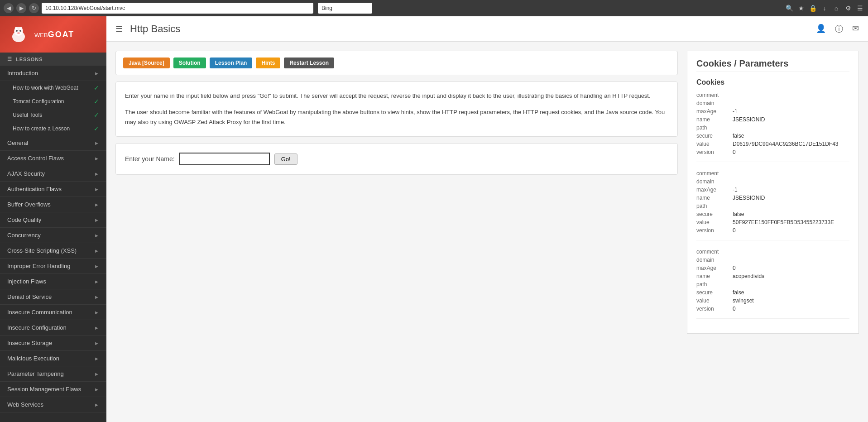  What do you see at coordinates (53, 297) in the screenshot?
I see `sidebar-item-dos: Denial of Service ►` at bounding box center [53, 297].